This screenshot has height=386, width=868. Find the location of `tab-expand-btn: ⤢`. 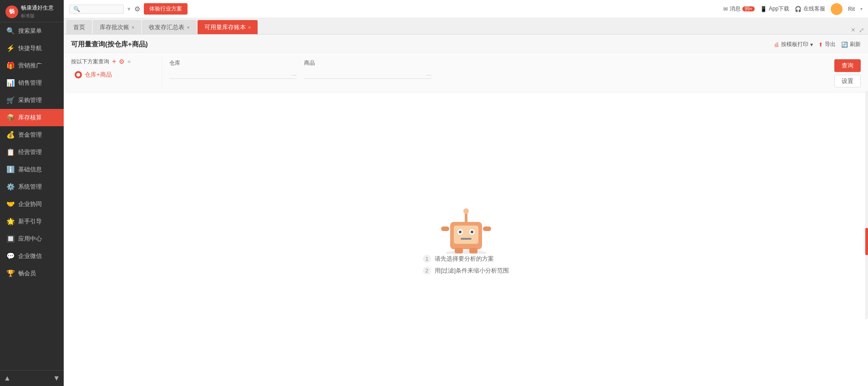

tab-expand-btn: ⤢ is located at coordinates (862, 30).